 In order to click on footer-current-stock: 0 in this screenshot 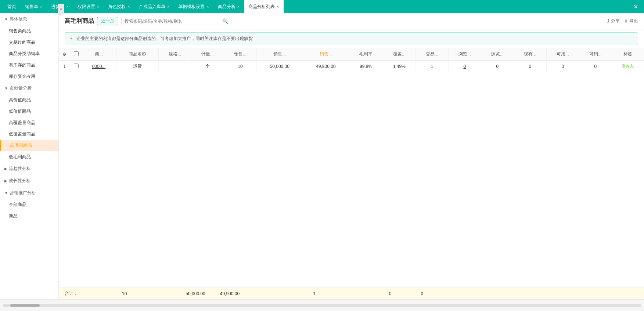, I will do `click(390, 294)`.